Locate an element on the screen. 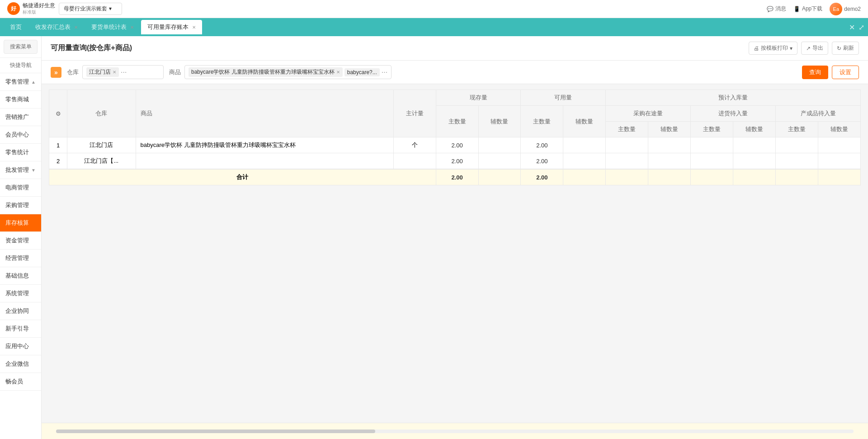 The image size is (868, 439). sidebar-item-purchase: 采购管理 is located at coordinates (21, 205).